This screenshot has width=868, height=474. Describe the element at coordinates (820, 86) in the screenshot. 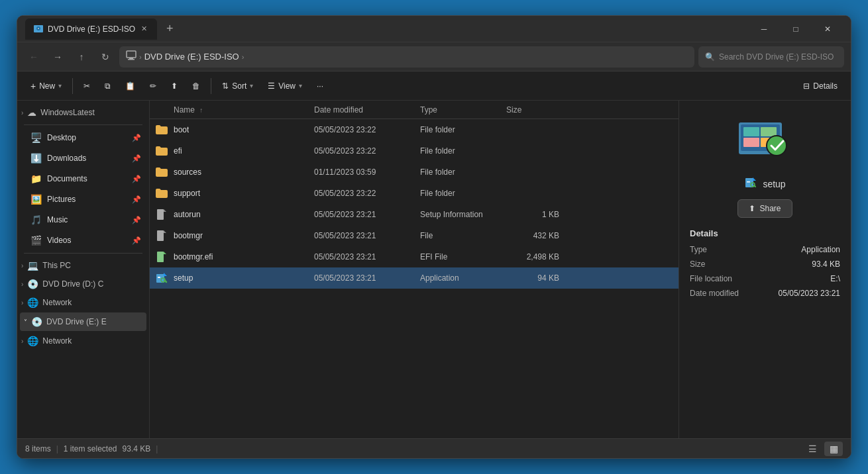

I see `toolbar-right: ⊟ Details` at that location.